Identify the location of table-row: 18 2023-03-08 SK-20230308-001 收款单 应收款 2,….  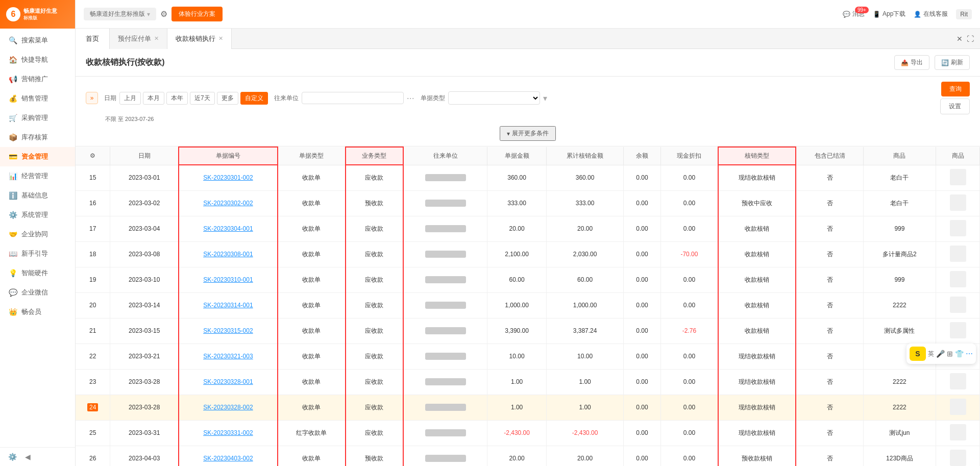
(528, 254).